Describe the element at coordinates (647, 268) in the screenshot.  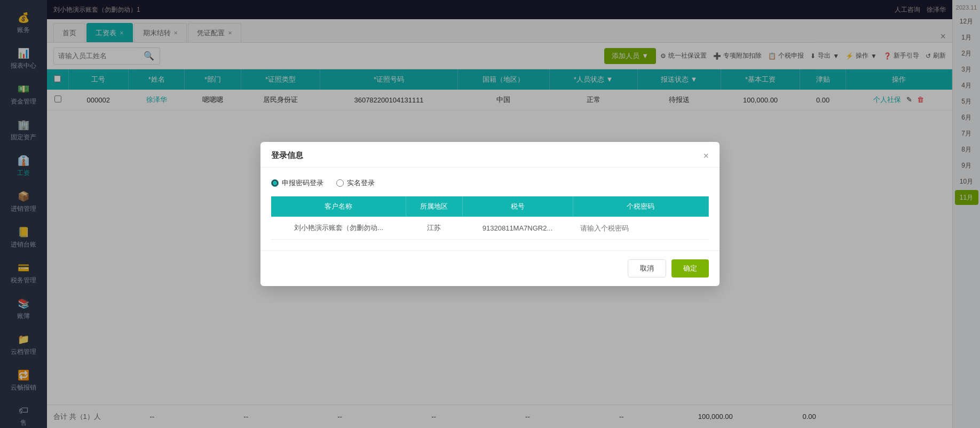
I see `cancel-button: 取消` at that location.